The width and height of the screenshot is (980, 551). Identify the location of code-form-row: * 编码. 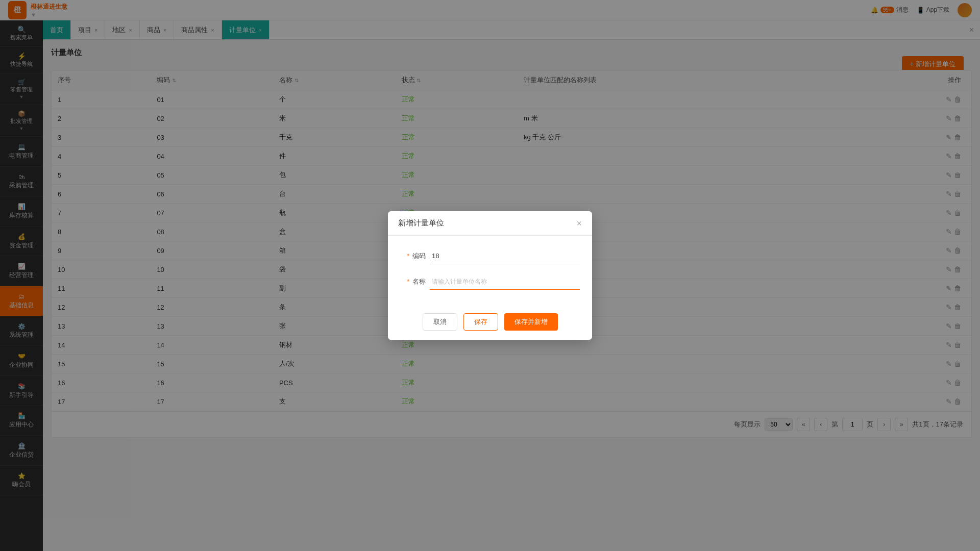
(490, 256).